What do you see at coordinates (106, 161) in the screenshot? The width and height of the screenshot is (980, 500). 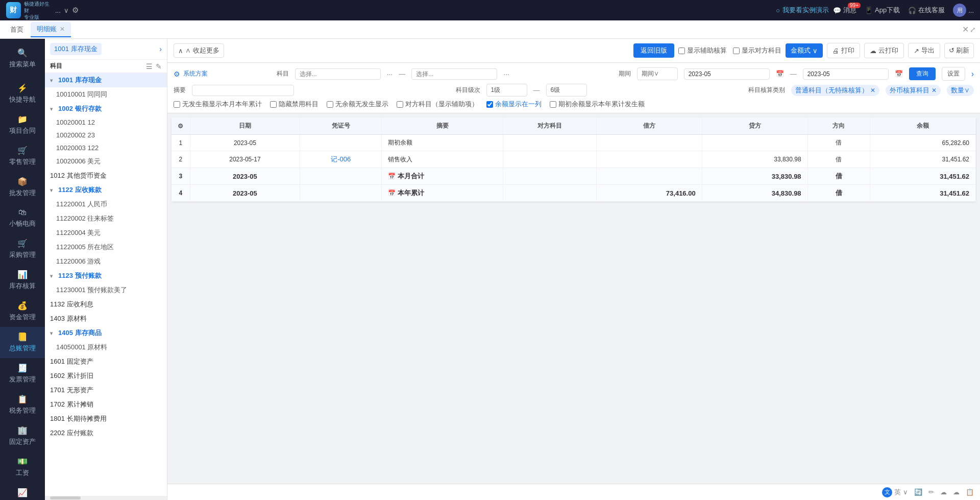 I see `tree-item-10020006: 10020006 美元` at bounding box center [106, 161].